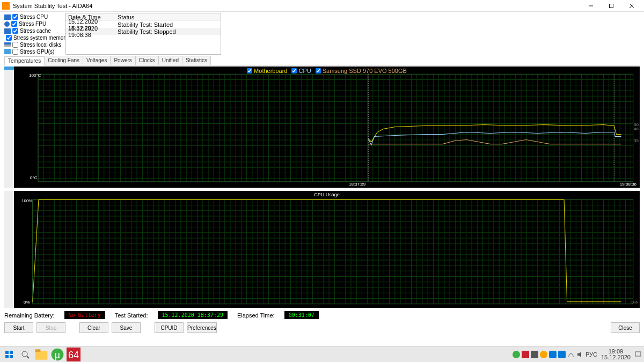 The height and width of the screenshot is (362, 644). Describe the element at coordinates (57, 354) in the screenshot. I see `taskbar-utorrent-icon: µ` at that location.